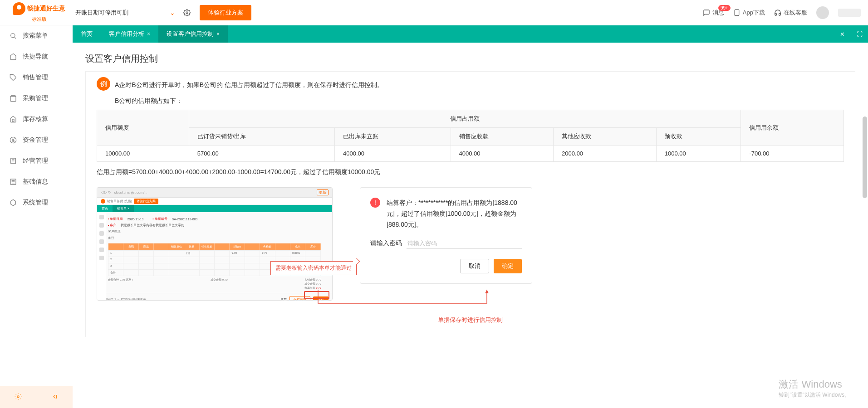  Describe the element at coordinates (754, 13) in the screenshot. I see `app-download-label: App下载` at that location.